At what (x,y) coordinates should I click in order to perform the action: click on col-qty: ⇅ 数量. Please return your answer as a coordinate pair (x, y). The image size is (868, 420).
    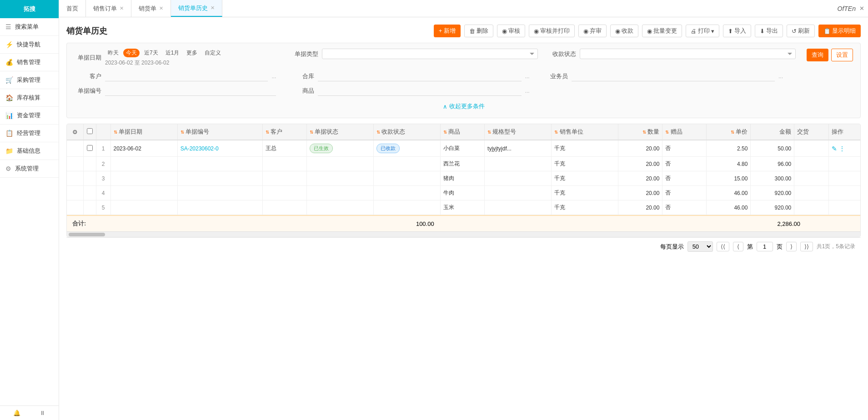
    Looking at the image, I should click on (640, 132).